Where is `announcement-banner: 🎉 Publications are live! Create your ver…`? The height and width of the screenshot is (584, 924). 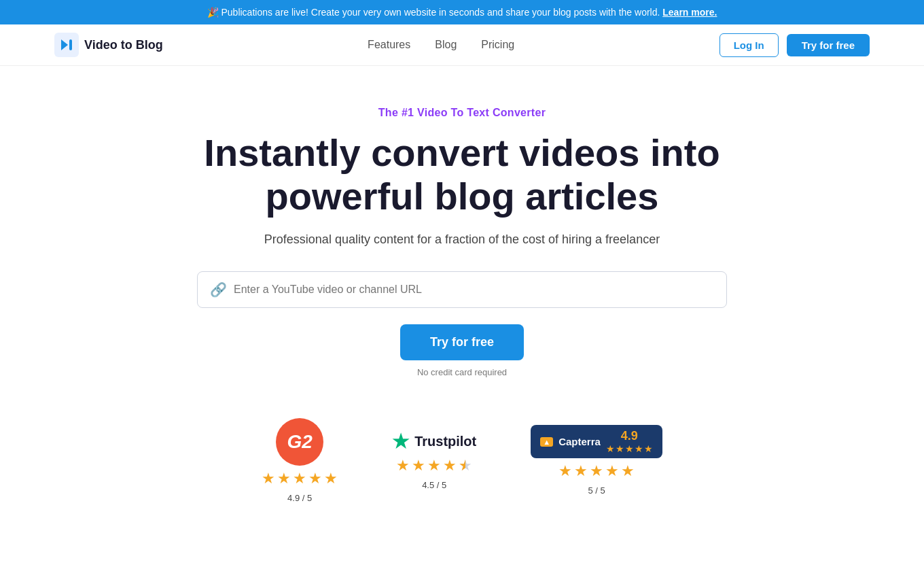
announcement-banner: 🎉 Publications are live! Create your ver… is located at coordinates (462, 12).